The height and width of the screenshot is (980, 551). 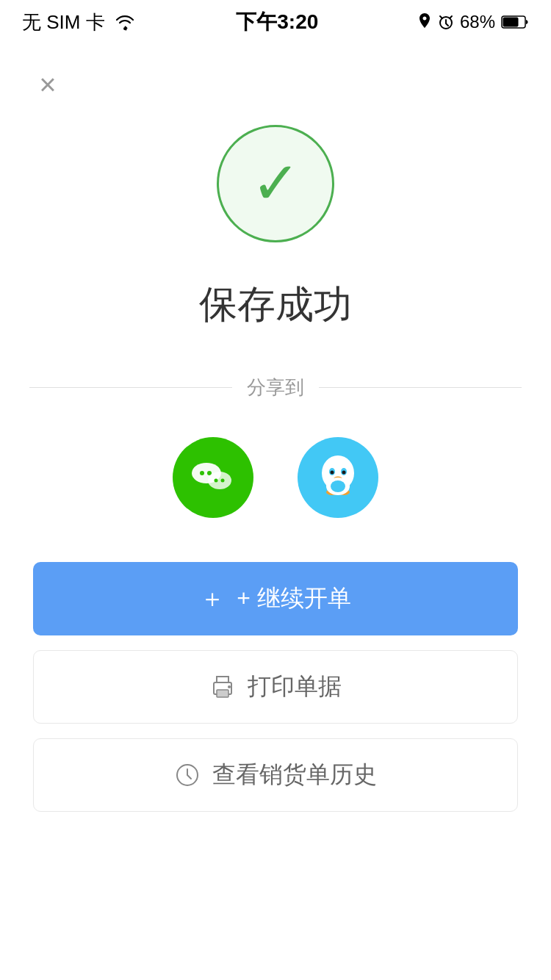 What do you see at coordinates (276, 478) in the screenshot?
I see `share-icons` at bounding box center [276, 478].